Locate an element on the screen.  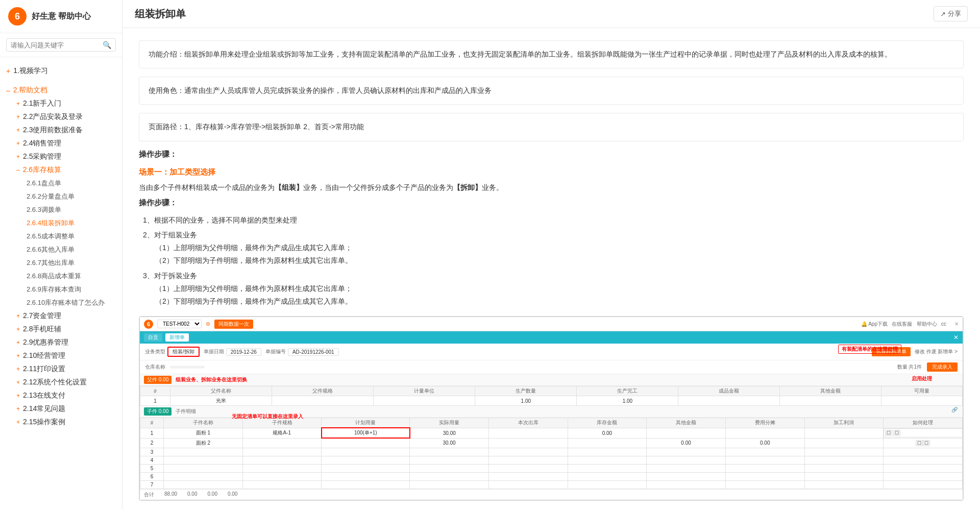
nav-sub-header-warehouse: – 2.6库存核算 is located at coordinates (66, 170).